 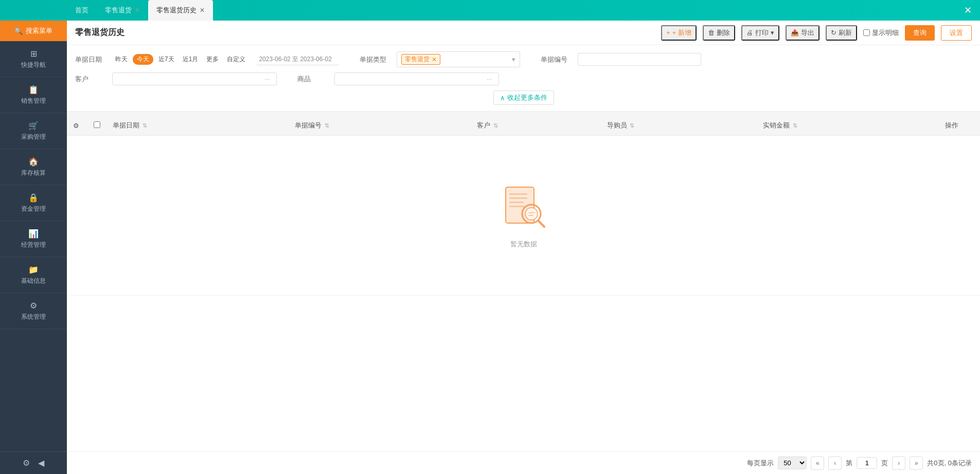 I want to click on sidebar-item-basic-info: 📁 基础信息, so click(x=33, y=275).